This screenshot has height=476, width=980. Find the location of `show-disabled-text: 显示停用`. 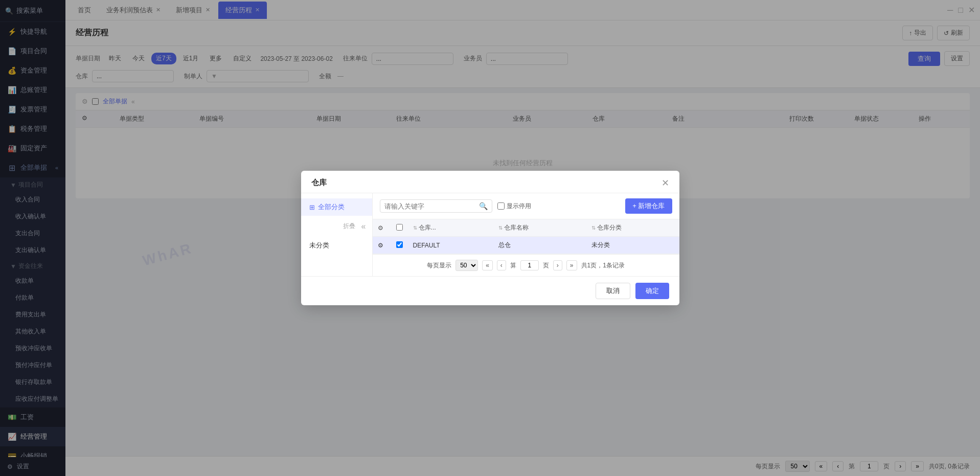

show-disabled-text: 显示停用 is located at coordinates (519, 207).